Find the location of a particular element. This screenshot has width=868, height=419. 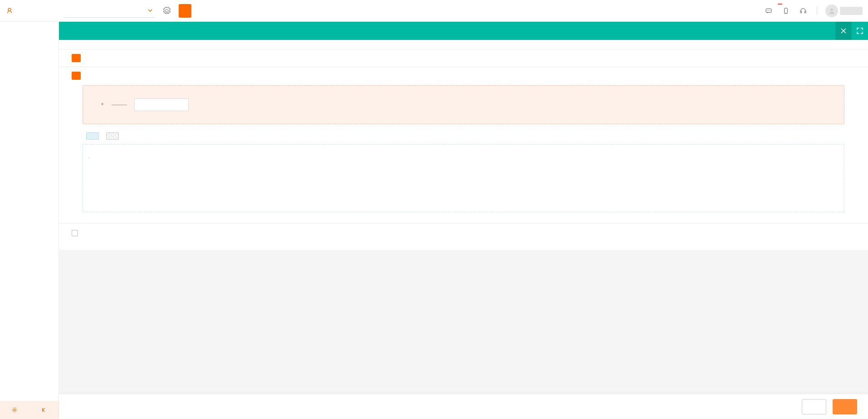

template-box is located at coordinates (463, 178).